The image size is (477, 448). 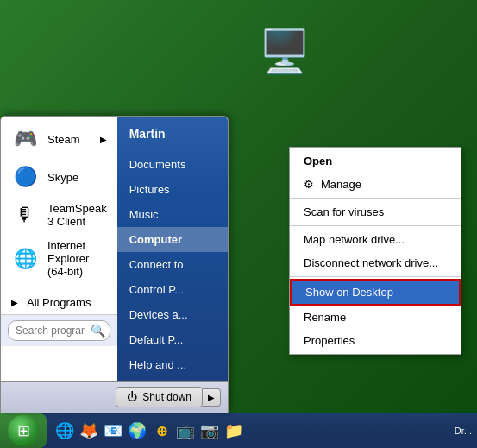 What do you see at coordinates (114, 397) in the screenshot?
I see `shutdown-bar: ⏻ Shut down ▶` at bounding box center [114, 397].